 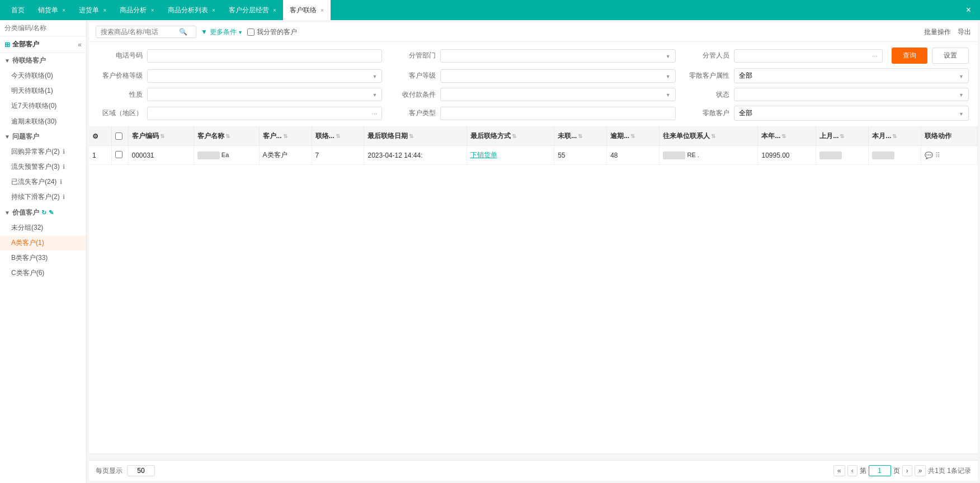 What do you see at coordinates (265, 56) in the screenshot?
I see `filter-phone-input` at bounding box center [265, 56].